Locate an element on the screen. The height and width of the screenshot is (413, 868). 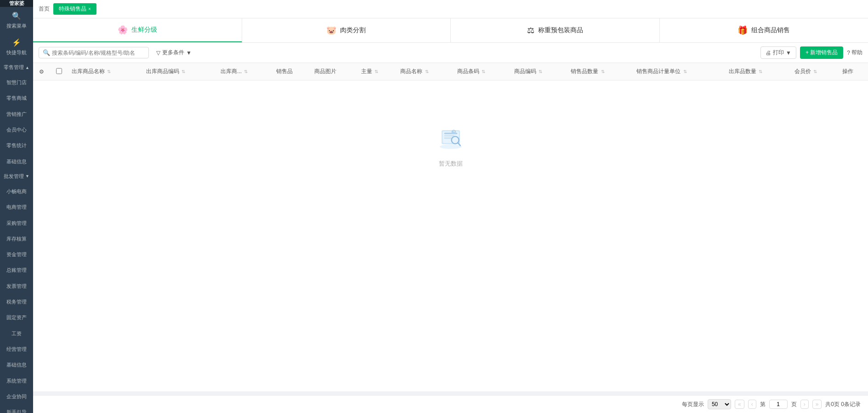
filter-icon: ▽ is located at coordinates (158, 53).